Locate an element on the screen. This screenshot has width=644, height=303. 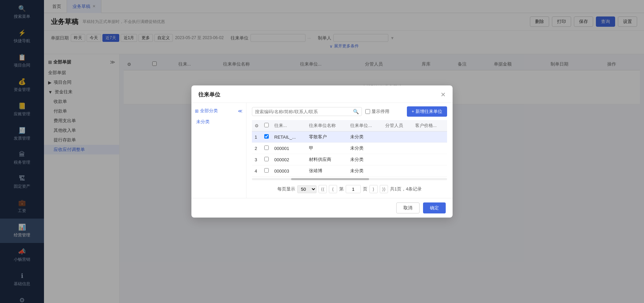
page-label-post: 页 is located at coordinates (365, 189).